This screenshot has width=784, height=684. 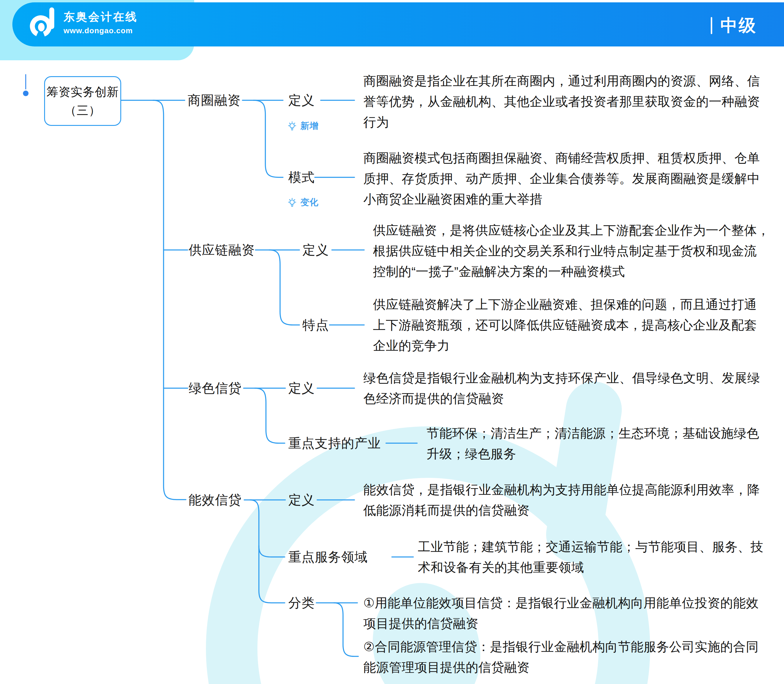 What do you see at coordinates (82, 110) in the screenshot?
I see `root-title-line2: （三）` at bounding box center [82, 110].